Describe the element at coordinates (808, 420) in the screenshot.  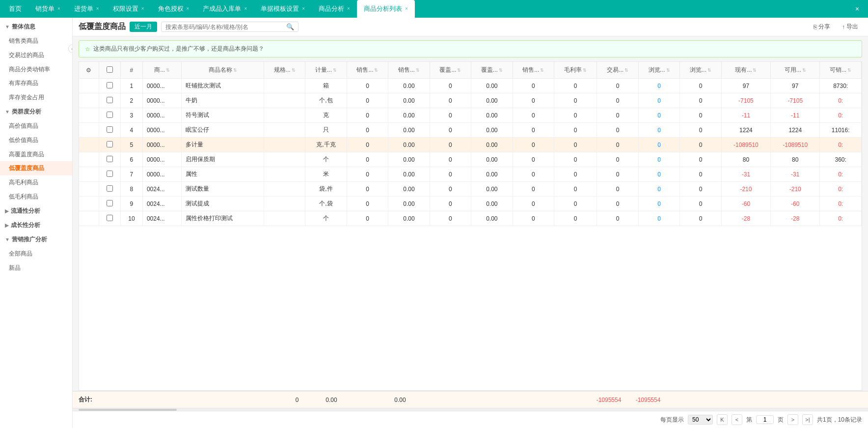
I see `last-page-button: >|` at that location.